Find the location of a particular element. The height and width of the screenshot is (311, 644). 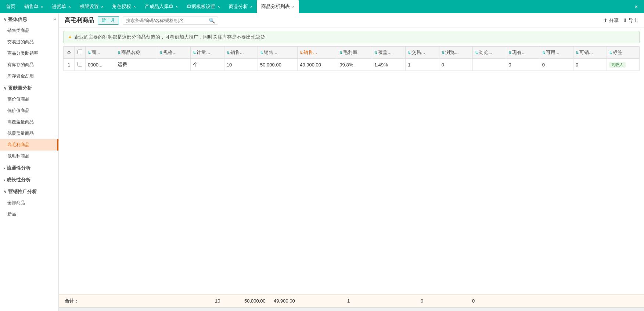

sidebar-item-stock-capital: 库存资金占用 is located at coordinates (29, 76).